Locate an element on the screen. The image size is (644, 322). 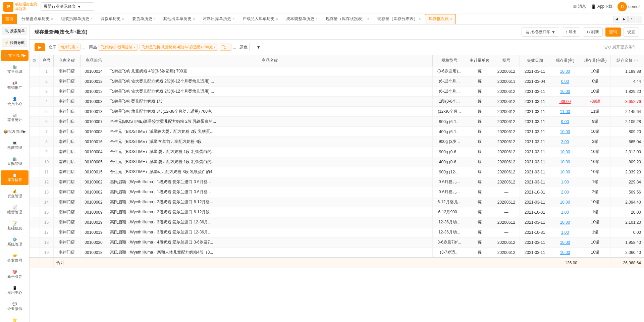
sidebar-item-base-info: 📝 基础信息 is located at coordinates (15, 226).